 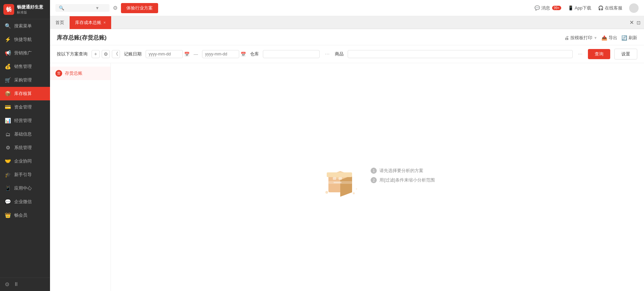 What do you see at coordinates (25, 145) in the screenshot?
I see `sidebar: 畅 畅捷通好生意 标准版 🔍 搜索菜单 ⚡ 快捷导航 📢 营销推广 💰 销售管理…` at bounding box center [25, 145].